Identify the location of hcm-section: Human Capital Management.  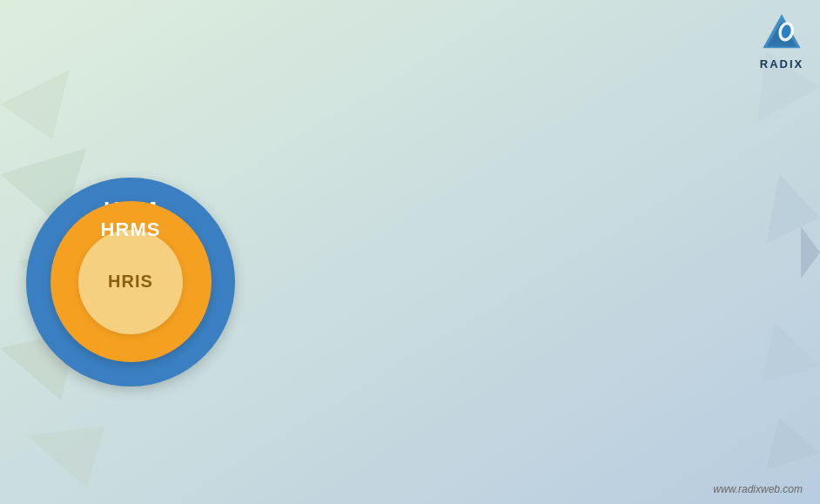
(532, 85).